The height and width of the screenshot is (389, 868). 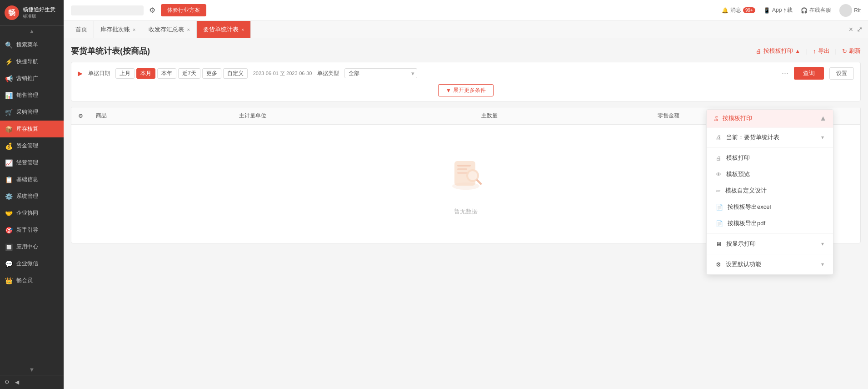 What do you see at coordinates (9, 281) in the screenshot?
I see `member-icon: 👑` at bounding box center [9, 281].